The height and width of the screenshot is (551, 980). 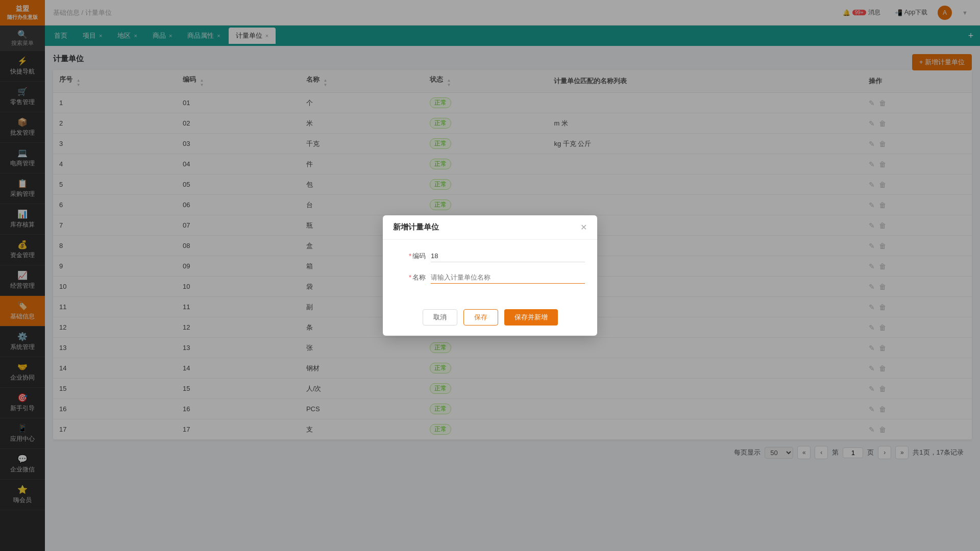 I want to click on name-label: 名称, so click(x=410, y=278).